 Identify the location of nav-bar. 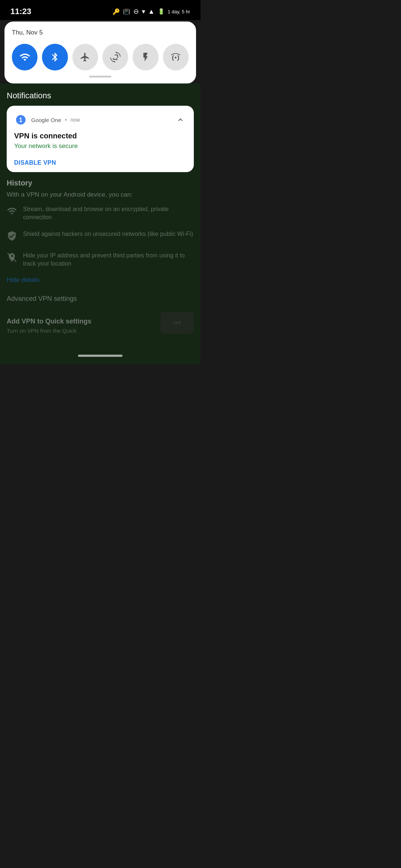
(100, 356).